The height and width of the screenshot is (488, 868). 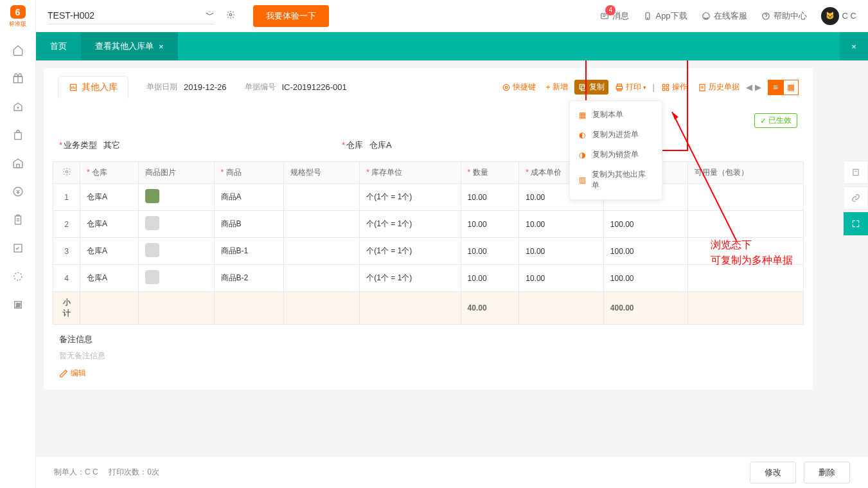 What do you see at coordinates (93, 87) in the screenshot?
I see `card-tab: 其他入库` at bounding box center [93, 87].